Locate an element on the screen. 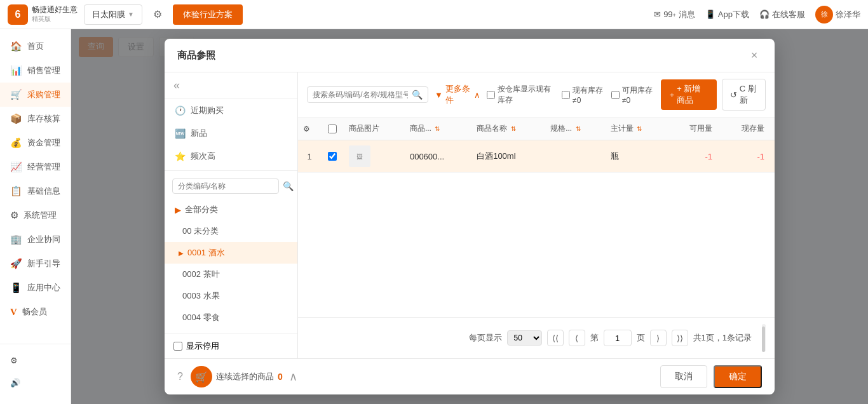 The width and height of the screenshot is (868, 404). avatar: 徐 is located at coordinates (824, 15).